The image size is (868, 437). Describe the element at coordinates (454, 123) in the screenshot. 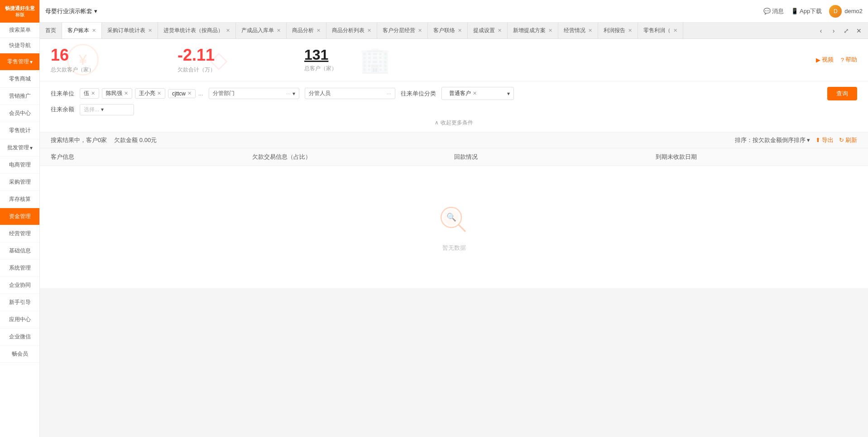

I see `collapse-more-btn: ∧ 收起更多条件` at that location.